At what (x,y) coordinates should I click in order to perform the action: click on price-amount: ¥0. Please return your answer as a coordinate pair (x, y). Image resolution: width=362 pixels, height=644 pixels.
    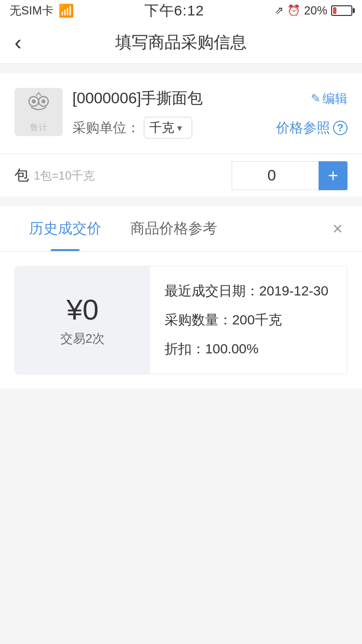
    Looking at the image, I should click on (83, 310).